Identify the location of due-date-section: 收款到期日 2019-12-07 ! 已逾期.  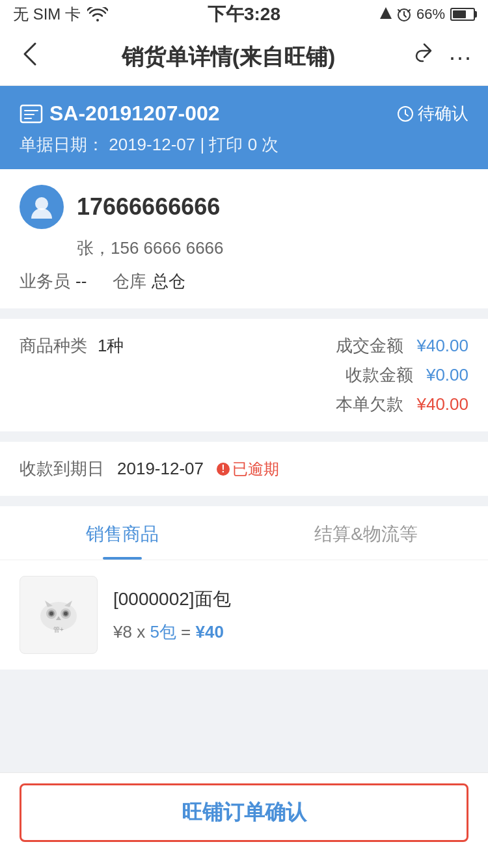
(244, 468).